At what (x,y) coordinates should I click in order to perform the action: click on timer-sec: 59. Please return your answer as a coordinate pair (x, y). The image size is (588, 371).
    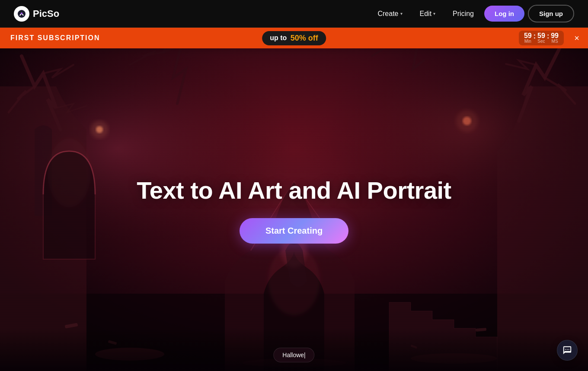
    Looking at the image, I should click on (541, 36).